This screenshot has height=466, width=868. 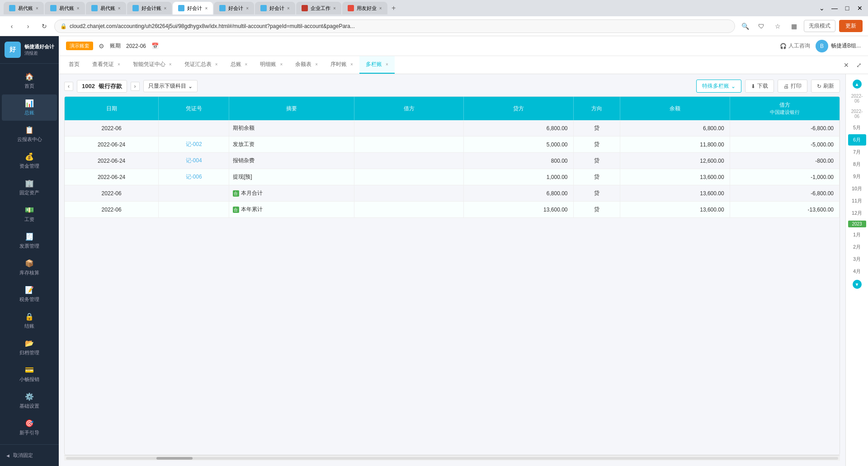 What do you see at coordinates (387, 64) in the screenshot?
I see `tab-close-multi-column: ×` at bounding box center [387, 64].